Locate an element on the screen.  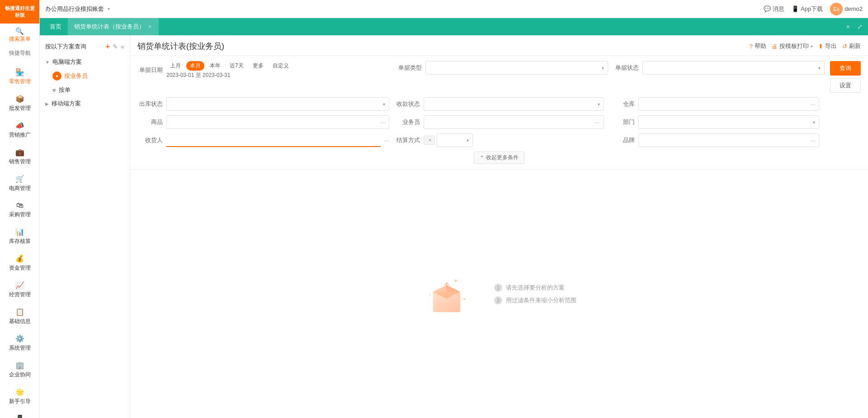
help-icon: ? is located at coordinates (751, 46).